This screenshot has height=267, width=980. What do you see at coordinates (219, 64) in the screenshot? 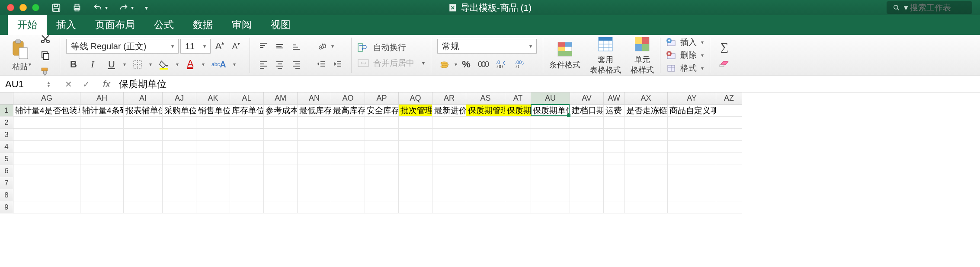
I see `phonetic-guide-button: abcA` at bounding box center [219, 64].